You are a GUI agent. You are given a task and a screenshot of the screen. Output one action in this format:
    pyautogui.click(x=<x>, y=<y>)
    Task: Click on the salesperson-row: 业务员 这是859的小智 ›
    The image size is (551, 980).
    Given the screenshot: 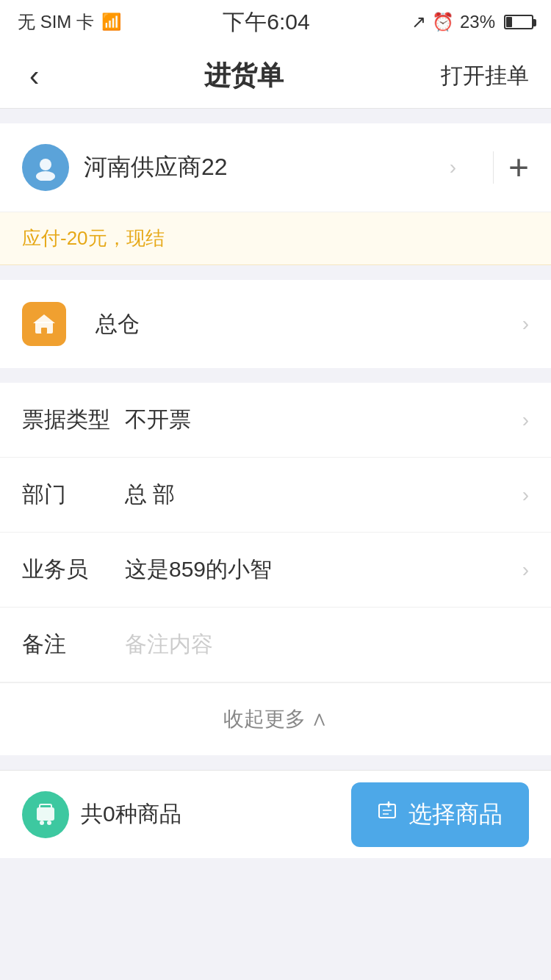 What is the action you would take?
    pyautogui.click(x=276, y=570)
    